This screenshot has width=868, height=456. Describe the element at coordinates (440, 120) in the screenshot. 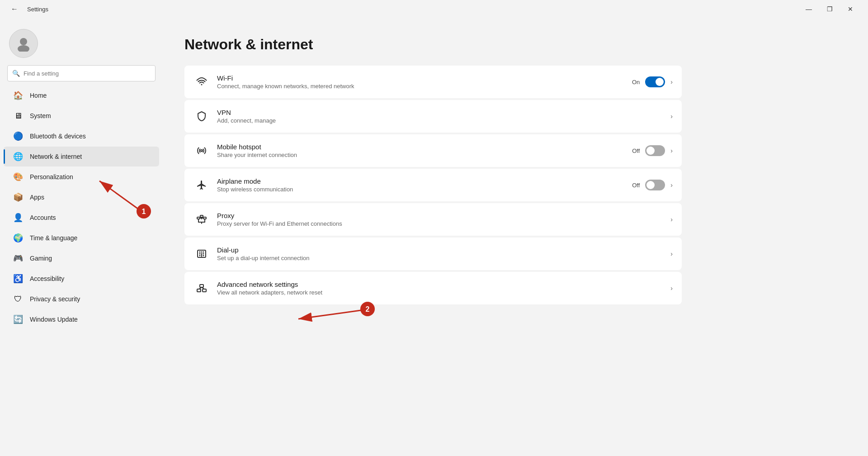

I see `vpn-desc: Add, connect, manage` at that location.